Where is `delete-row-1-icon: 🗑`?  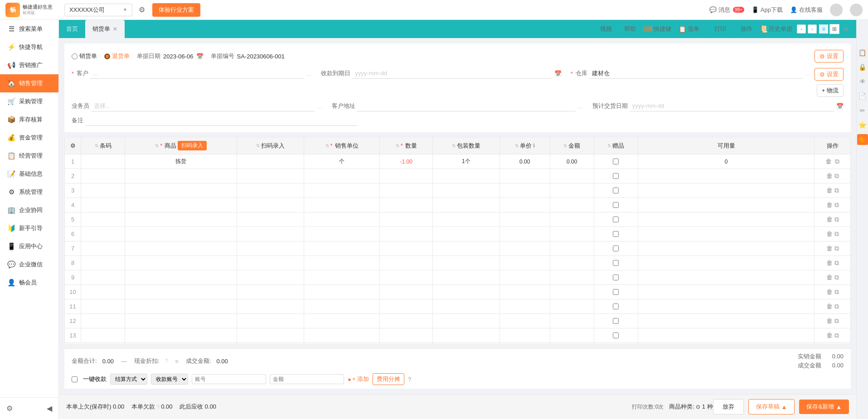 delete-row-1-icon: 🗑 is located at coordinates (829, 161).